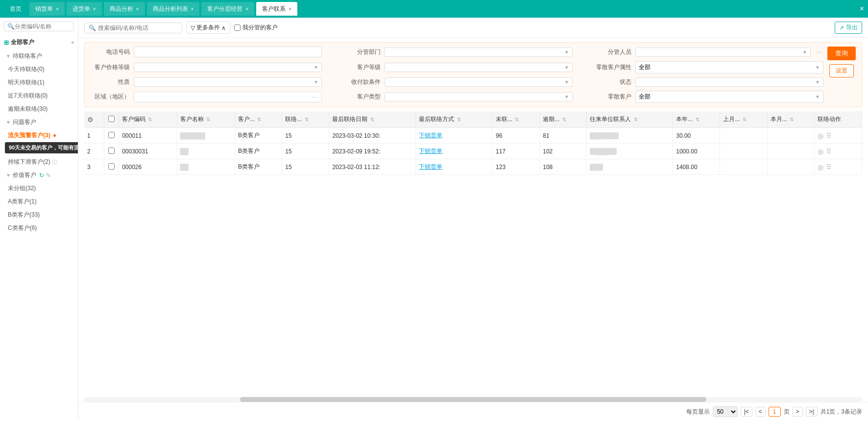  Describe the element at coordinates (39, 56) in the screenshot. I see `group-pending-contact: ▼ 待联络客户` at that location.